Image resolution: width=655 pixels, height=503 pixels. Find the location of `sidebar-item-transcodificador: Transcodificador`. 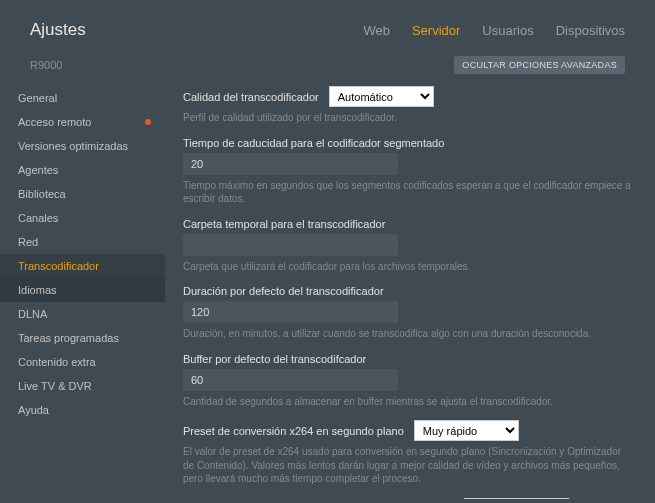

sidebar-item-transcodificador: Transcodificador is located at coordinates (82, 266).